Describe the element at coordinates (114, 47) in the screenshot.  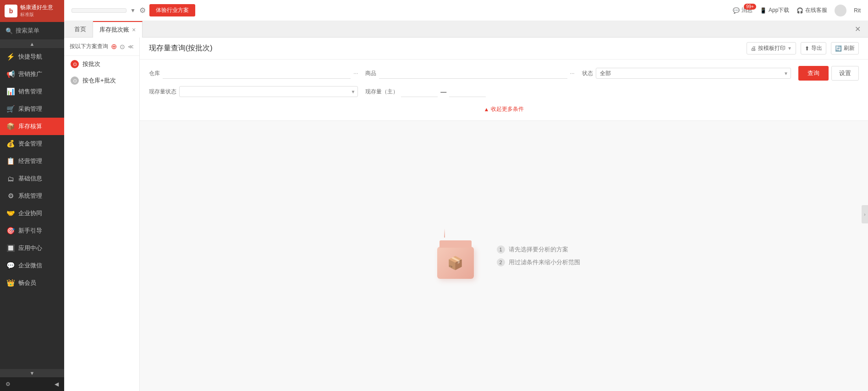
I see `add-scheme-icon: ⊕` at that location.